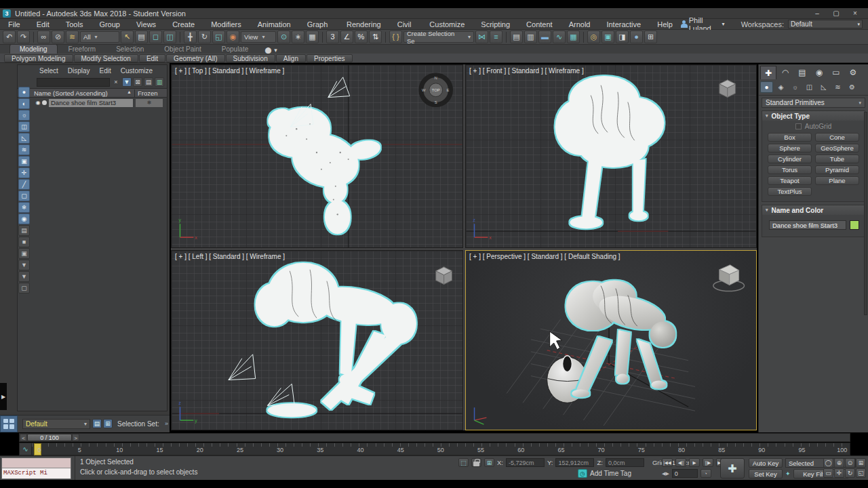  I want to click on primitive-button: GeoSphere, so click(837, 148).